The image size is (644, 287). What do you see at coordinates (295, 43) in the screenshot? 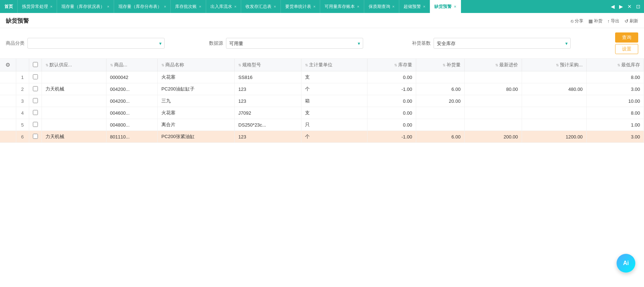
I see `datasource-select: 可用量` at bounding box center [295, 43].